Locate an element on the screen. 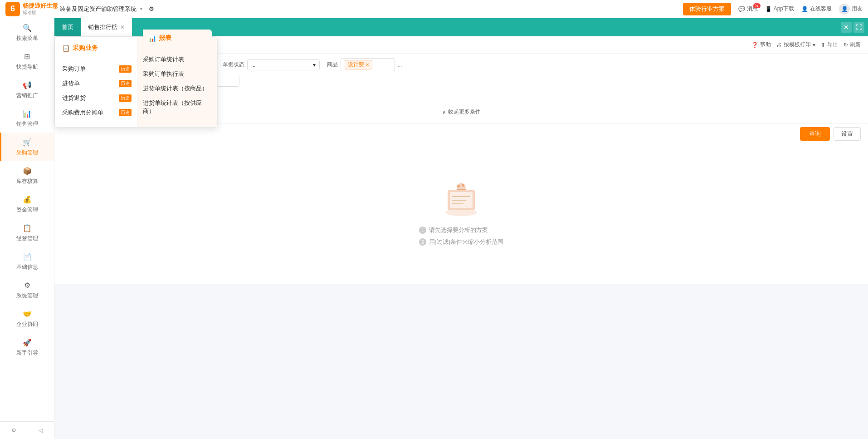  empty-text: 1 请先选择要分析的方案 2 用[过滤]条件来缩小分析范围 is located at coordinates (461, 236).